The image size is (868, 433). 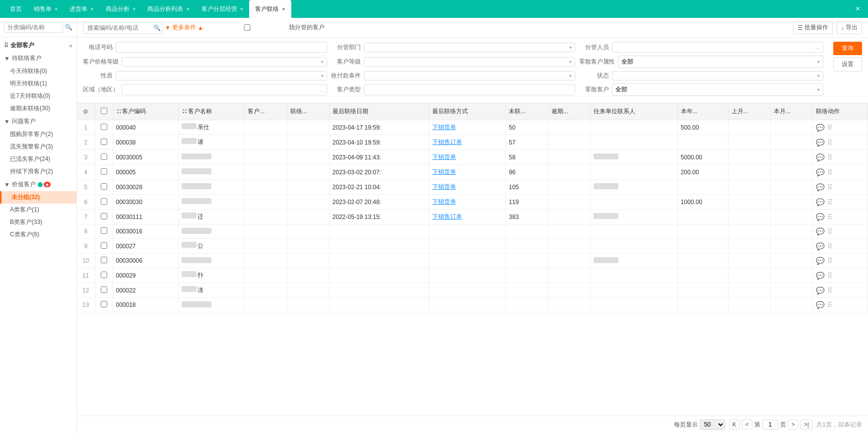 I want to click on filter-cust-type-input, so click(x=469, y=90).